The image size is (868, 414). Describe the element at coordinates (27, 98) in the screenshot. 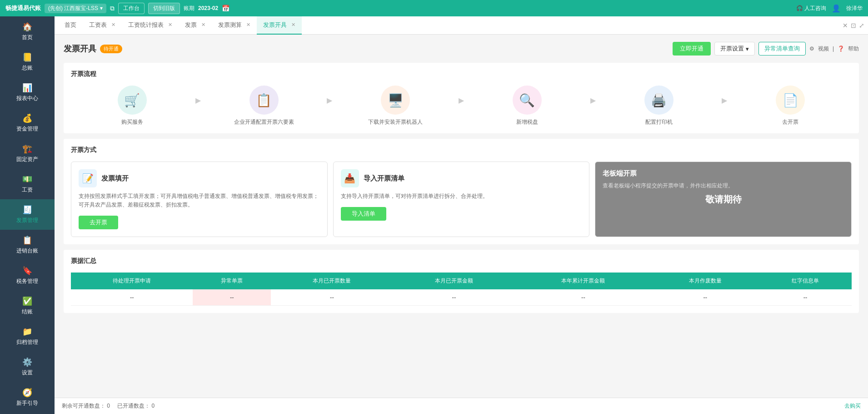

I see `sidebar-label-reports: 报表中心` at that location.